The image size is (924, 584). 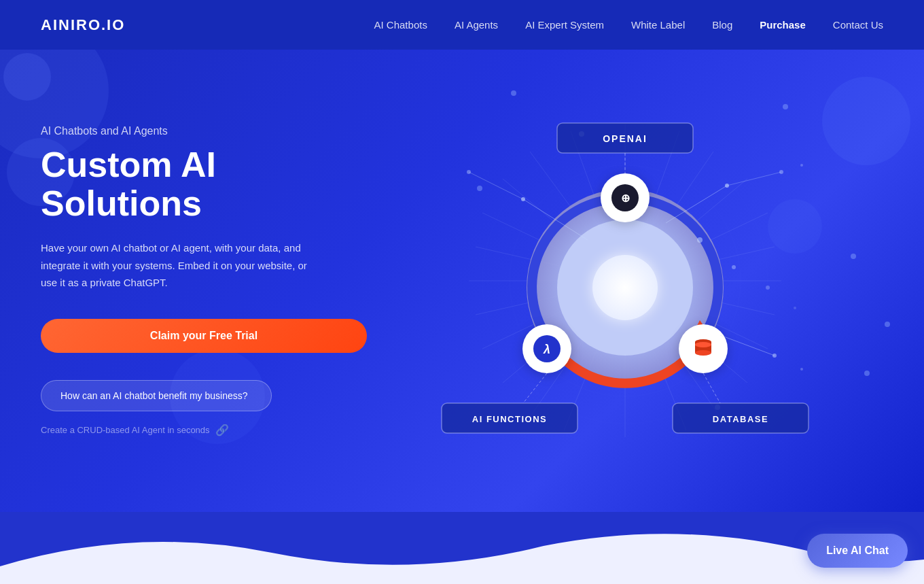 What do you see at coordinates (887, 324) in the screenshot?
I see `dot` at bounding box center [887, 324].